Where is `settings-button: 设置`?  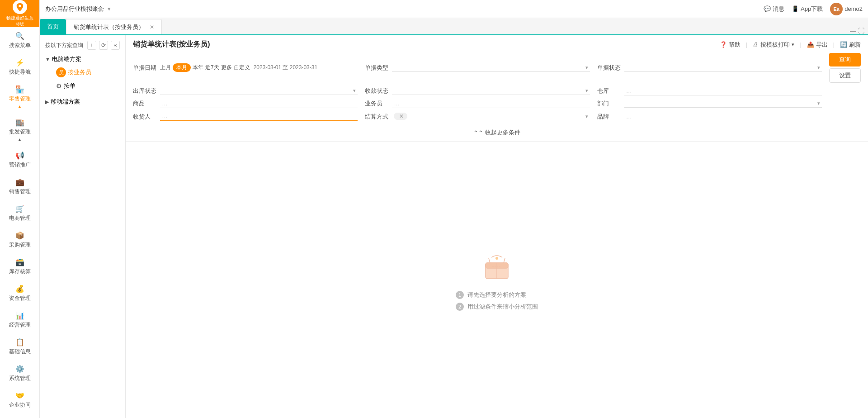
settings-button: 设置 is located at coordinates (845, 76).